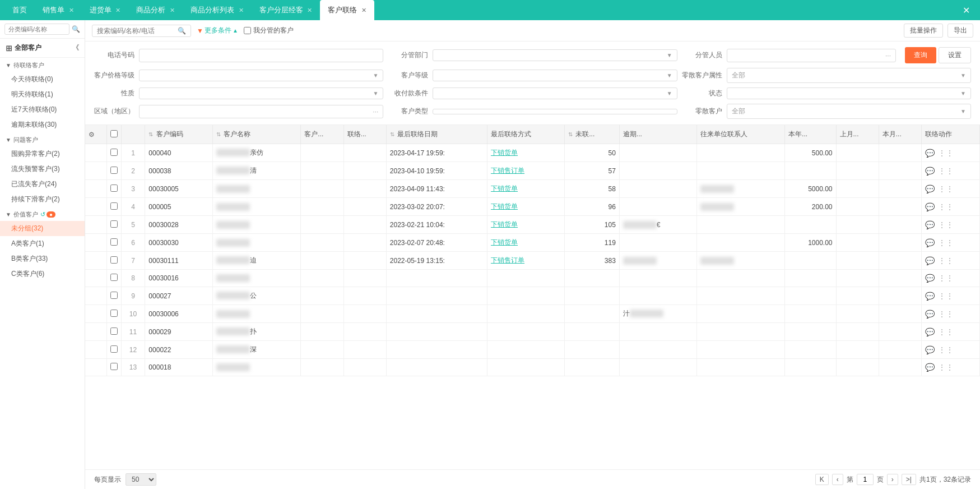 Image resolution: width=980 pixels, height=489 pixels. Describe the element at coordinates (118, 10) in the screenshot. I see `close-purchase-icon: ✕` at that location.